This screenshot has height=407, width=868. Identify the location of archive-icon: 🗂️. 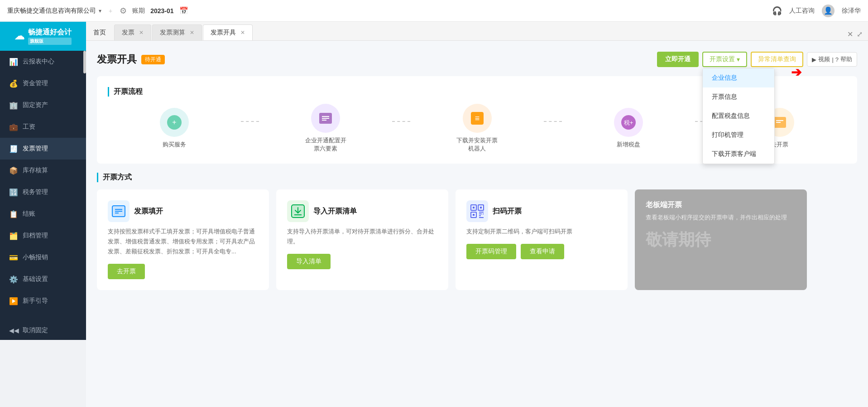
(14, 236).